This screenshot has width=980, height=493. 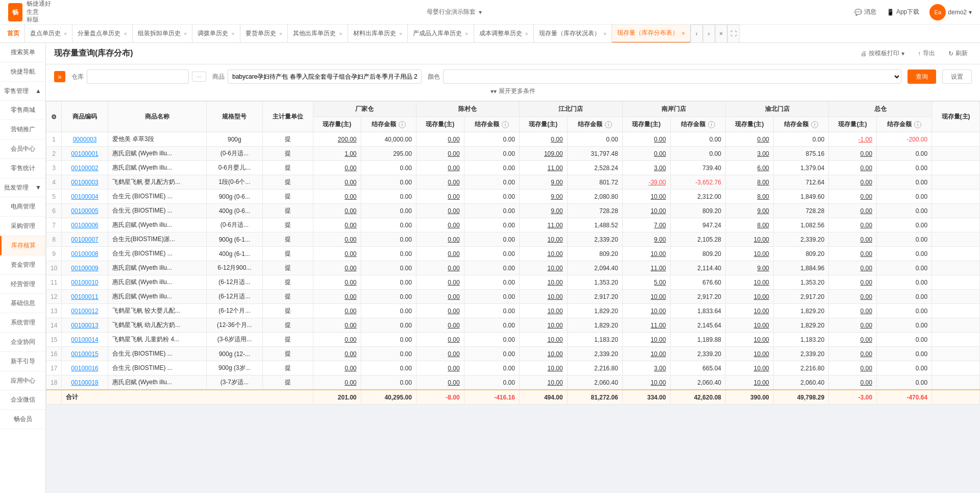 What do you see at coordinates (646, 182) in the screenshot?
I see `nangan-stock: -39.00` at bounding box center [646, 182].